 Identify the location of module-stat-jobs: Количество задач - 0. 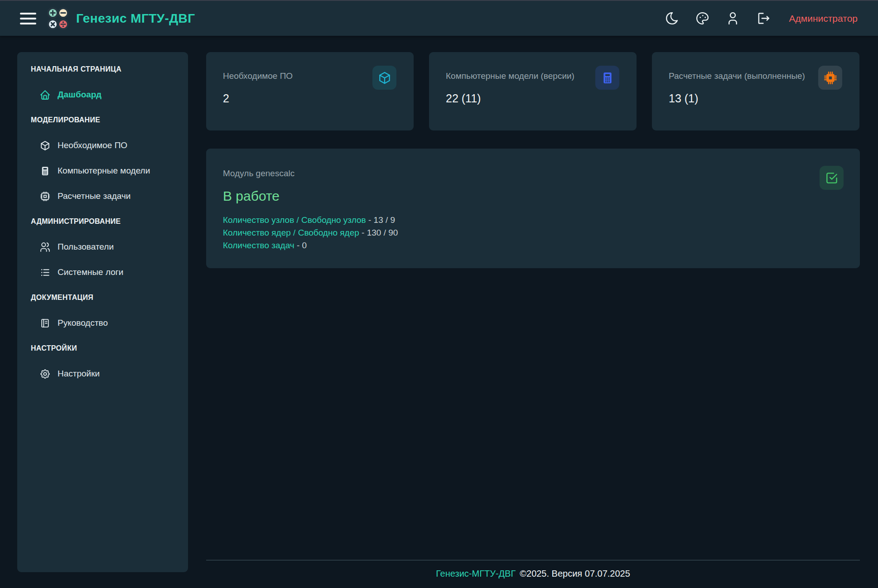
(532, 246).